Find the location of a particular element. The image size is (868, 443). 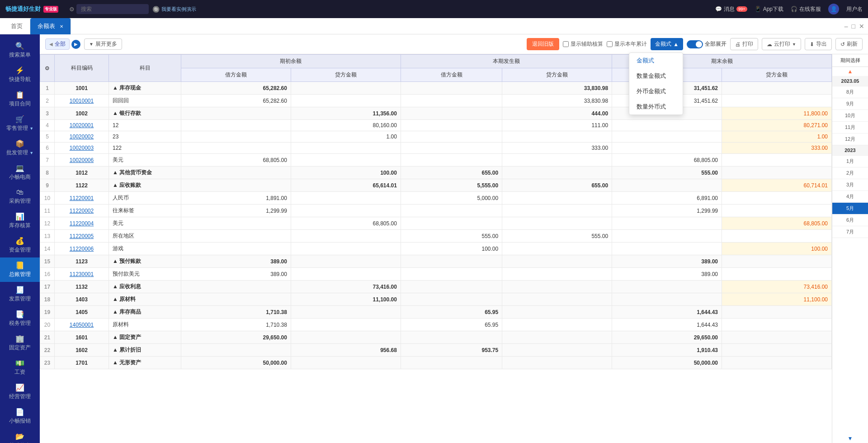

sidebar-item-capital: 💰 资金管理 is located at coordinates (20, 245).